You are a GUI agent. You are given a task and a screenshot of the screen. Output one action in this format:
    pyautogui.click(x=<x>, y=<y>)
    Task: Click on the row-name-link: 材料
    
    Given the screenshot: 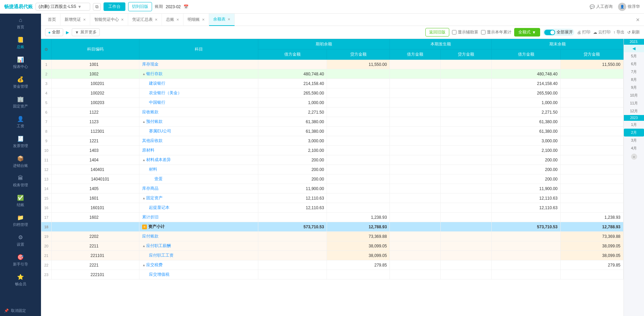 What is the action you would take?
    pyautogui.click(x=153, y=169)
    